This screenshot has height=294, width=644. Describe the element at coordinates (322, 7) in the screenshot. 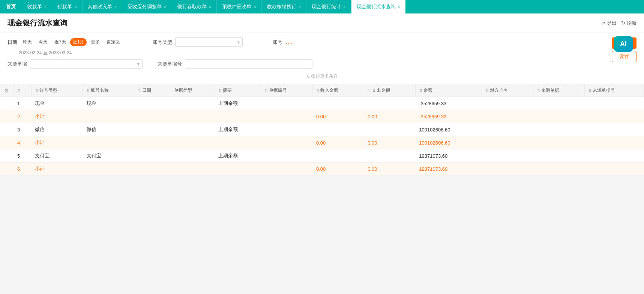

I see `top-nav: 首页 收款单 × 付款单 × 其他收入单 × 应收应付调整单 × 银行存取款单 …` at that location.